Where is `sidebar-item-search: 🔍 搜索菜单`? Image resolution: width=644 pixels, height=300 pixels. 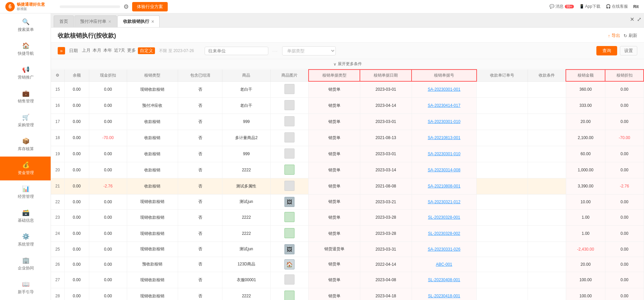 sidebar-item-search: 🔍 搜索菜单 is located at coordinates (25, 26).